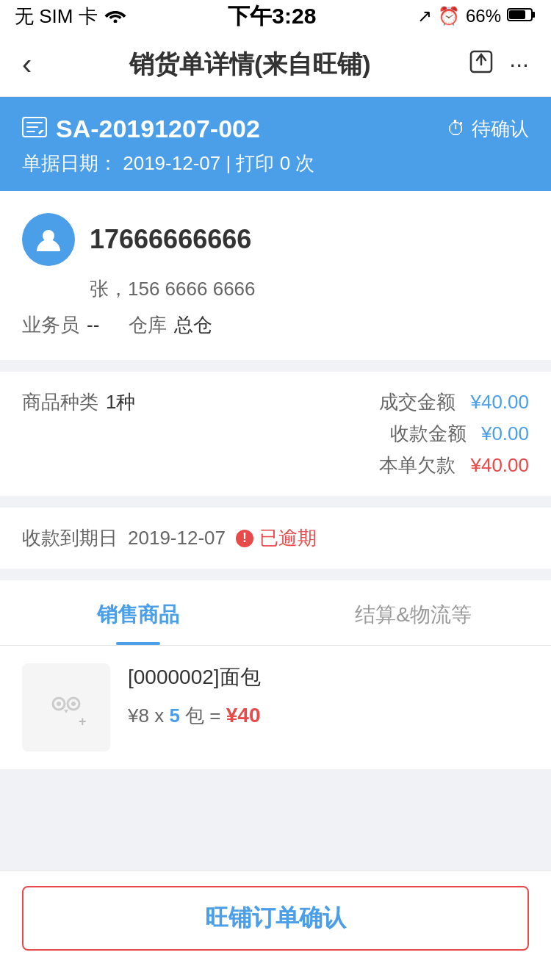 The image size is (551, 980). I want to click on avatar, so click(48, 239).